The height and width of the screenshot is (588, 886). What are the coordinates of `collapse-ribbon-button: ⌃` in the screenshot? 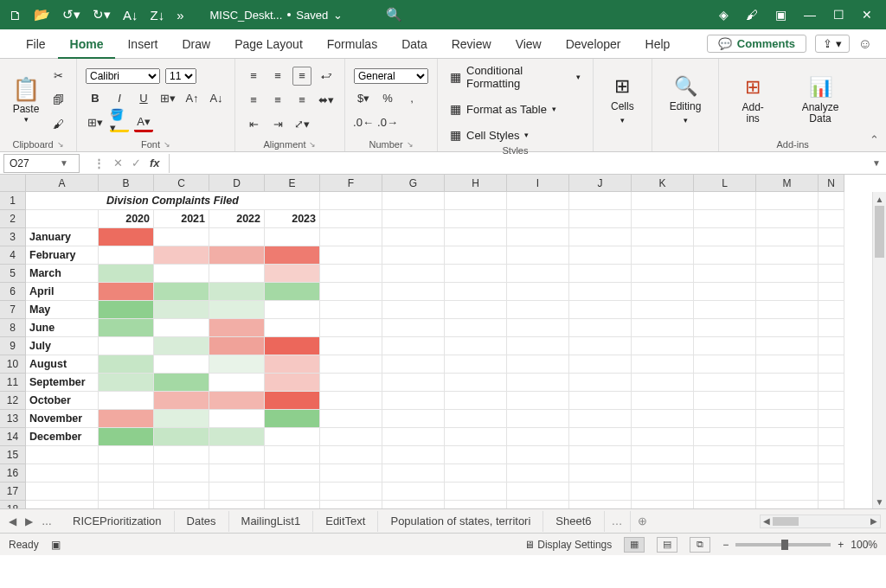 It's located at (876, 105).